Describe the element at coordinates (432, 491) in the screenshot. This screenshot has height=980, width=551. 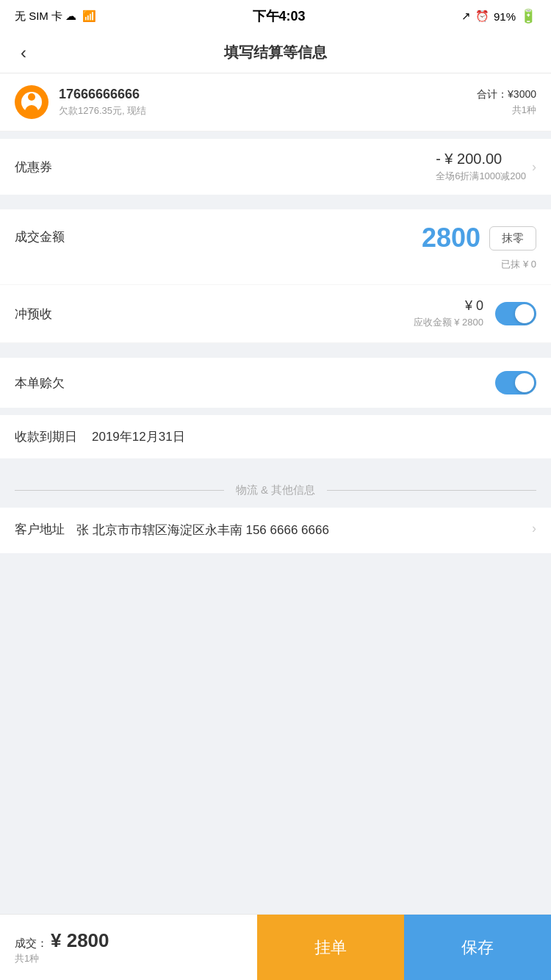
I see `logistics-line-right` at that location.